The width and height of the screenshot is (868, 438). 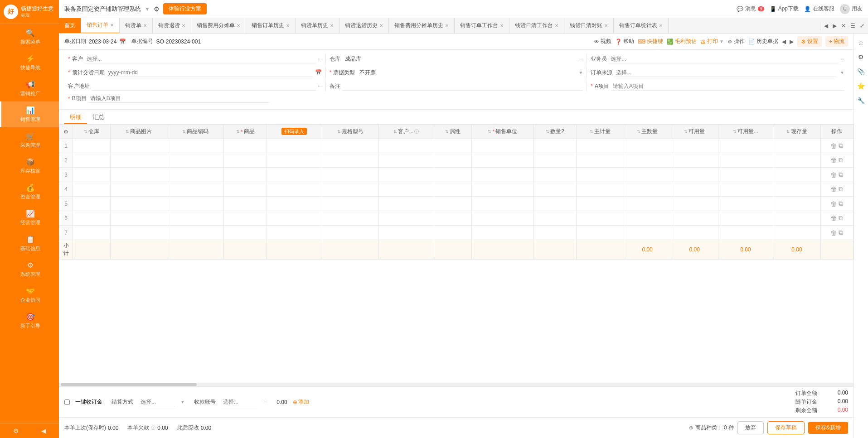 What do you see at coordinates (246, 132) in the screenshot?
I see `col-product: ⇅*商品` at bounding box center [246, 132].